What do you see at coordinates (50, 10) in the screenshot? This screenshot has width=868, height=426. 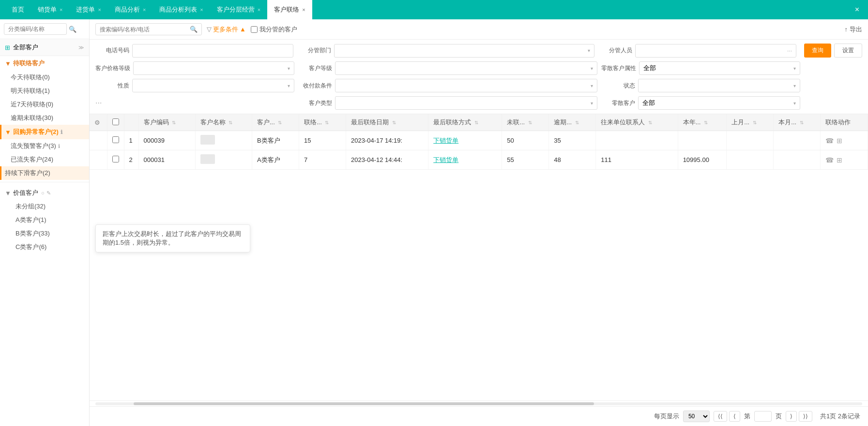 I see `nav-sales-order: 销货单 ×` at bounding box center [50, 10].